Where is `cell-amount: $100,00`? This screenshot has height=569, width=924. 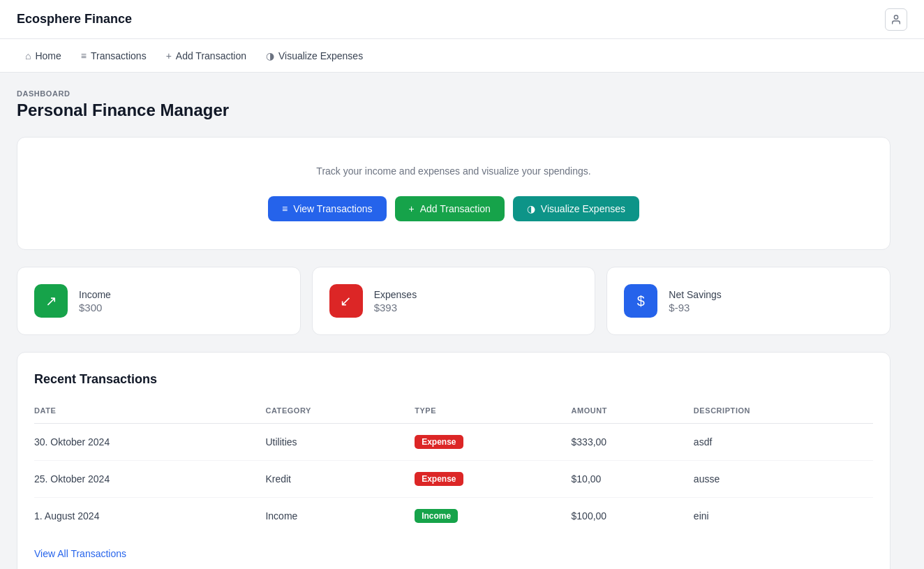
cell-amount: $100,00 is located at coordinates (632, 517).